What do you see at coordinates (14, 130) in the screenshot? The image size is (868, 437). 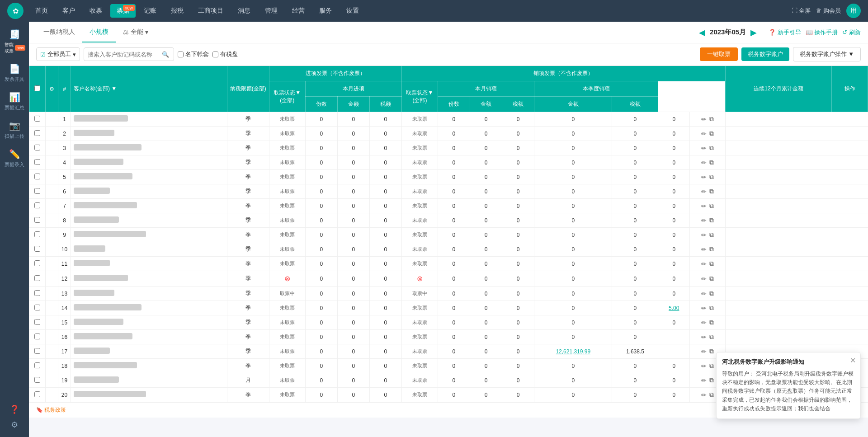 I see `sidebar-item-scan-upload: 📷 扫描上传` at bounding box center [14, 130].